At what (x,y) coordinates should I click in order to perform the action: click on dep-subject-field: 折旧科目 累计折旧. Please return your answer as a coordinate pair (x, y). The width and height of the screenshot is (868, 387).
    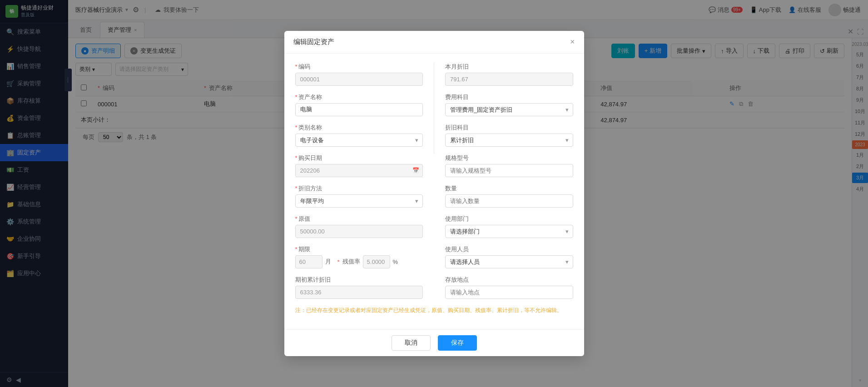
    Looking at the image, I should click on (509, 135).